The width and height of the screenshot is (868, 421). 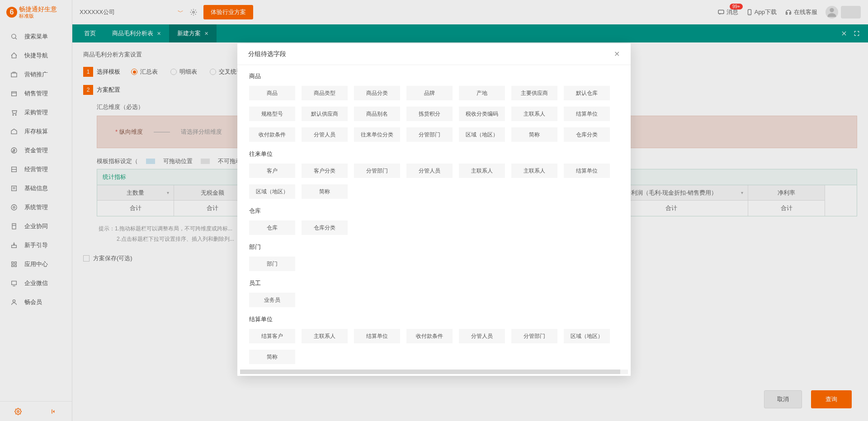 What do you see at coordinates (434, 340) in the screenshot?
I see `field-group: 结算单位结算客户主联系人结算单位收付款条件分管人员分管部门区域（地区）简称` at bounding box center [434, 340].